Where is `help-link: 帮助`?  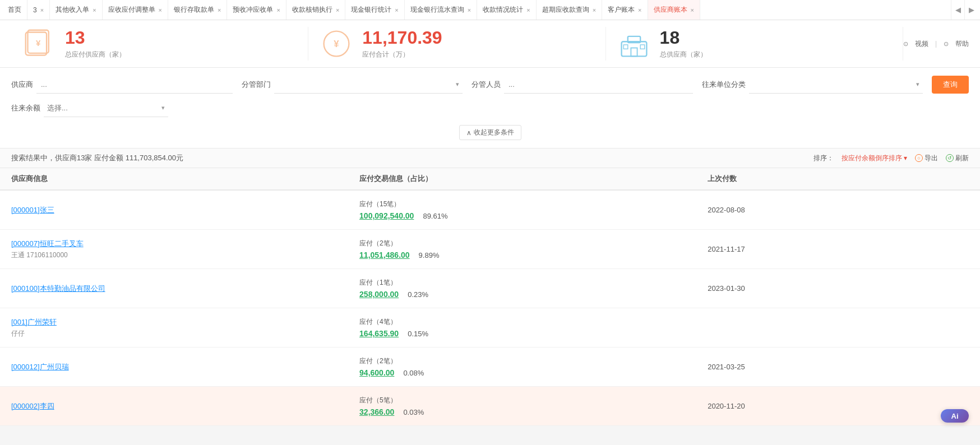 help-link: 帮助 is located at coordinates (962, 44).